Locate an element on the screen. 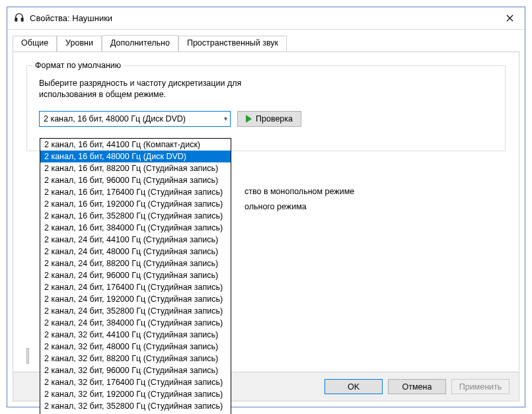 This screenshot has height=414, width=532. format-option: 2 канал, 16 бит, 176400 Гц (Студийная за… is located at coordinates (135, 192).